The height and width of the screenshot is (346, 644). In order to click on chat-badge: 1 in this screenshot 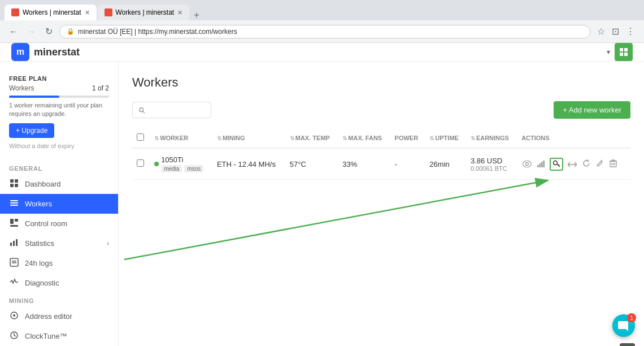, I will do `click(632, 318)`.